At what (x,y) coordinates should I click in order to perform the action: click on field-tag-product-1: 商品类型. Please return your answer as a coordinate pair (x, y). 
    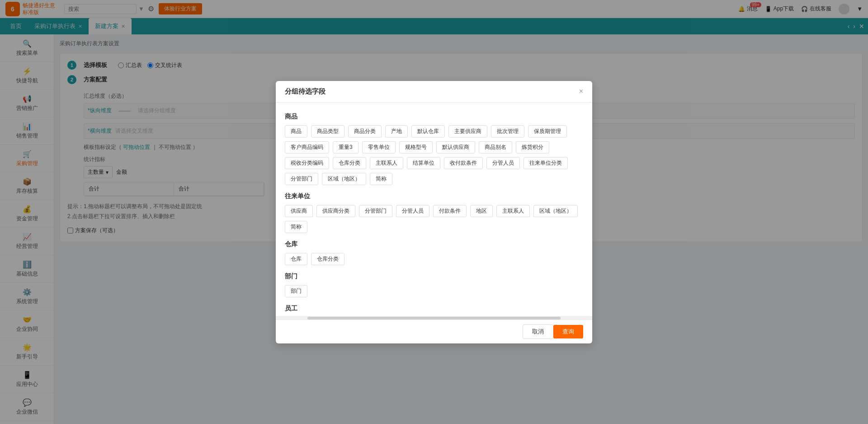
    Looking at the image, I should click on (328, 131).